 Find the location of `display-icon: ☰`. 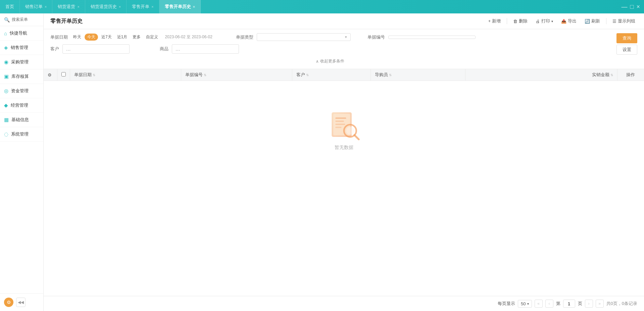

display-icon: ☰ is located at coordinates (614, 21).